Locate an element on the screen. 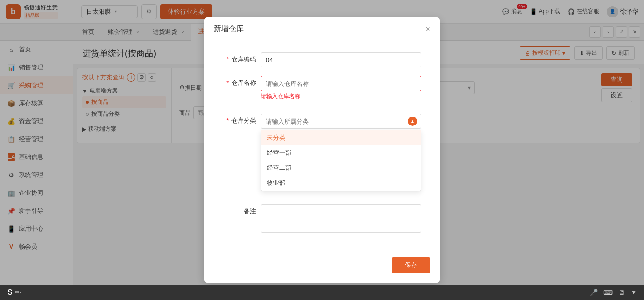  modal-title: 新增仓库 is located at coordinates (229, 29).